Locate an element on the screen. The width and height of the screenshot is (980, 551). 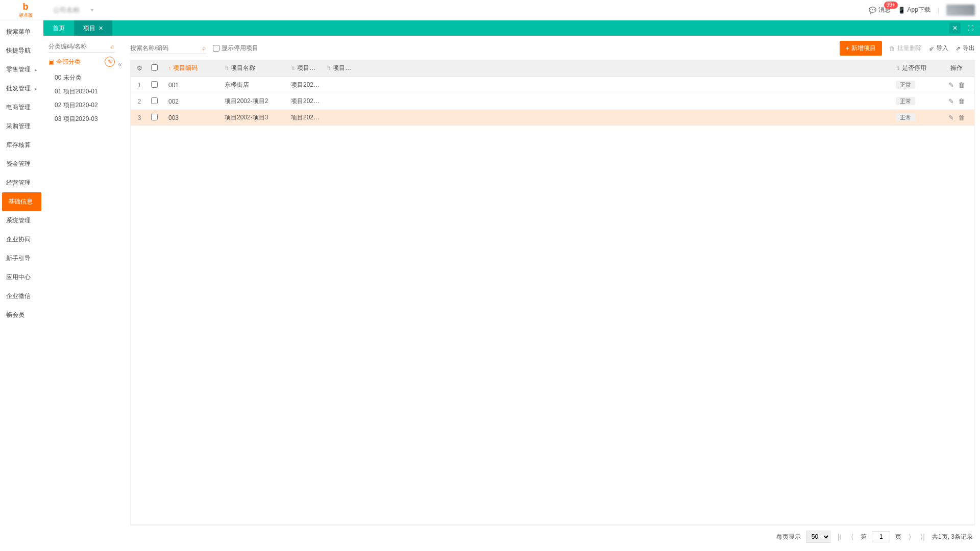
last-page-button: ⟩| is located at coordinates (923, 537).